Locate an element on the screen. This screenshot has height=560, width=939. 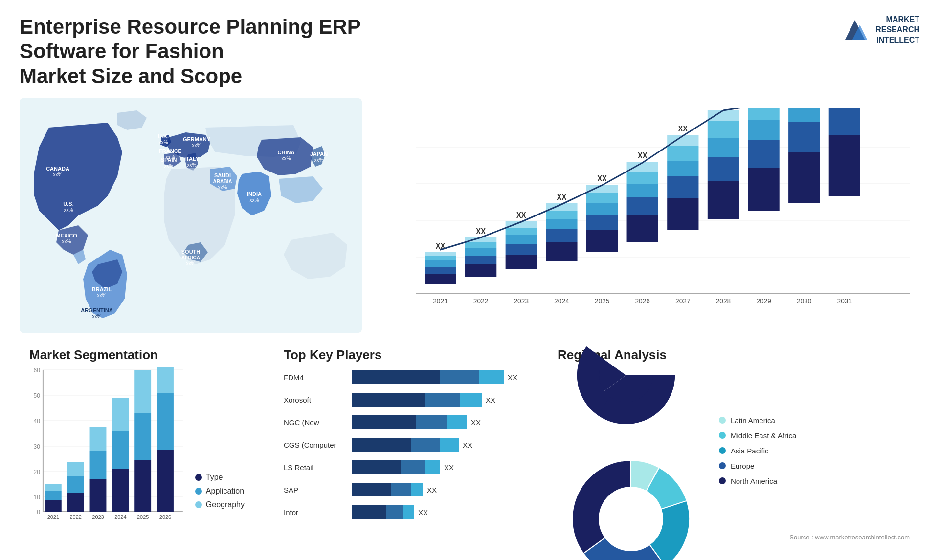
player-row-sap: SAP XX is located at coordinates (401, 490).